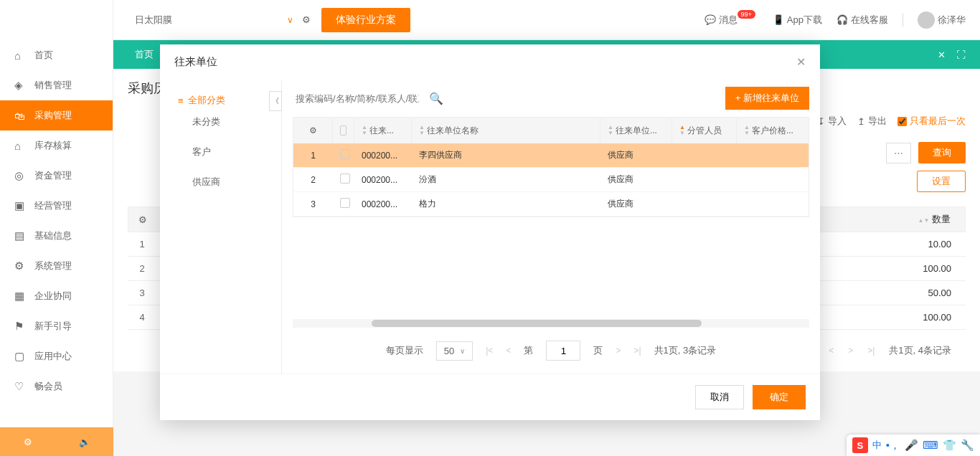  I want to click on search-icon: 🔍, so click(436, 99).